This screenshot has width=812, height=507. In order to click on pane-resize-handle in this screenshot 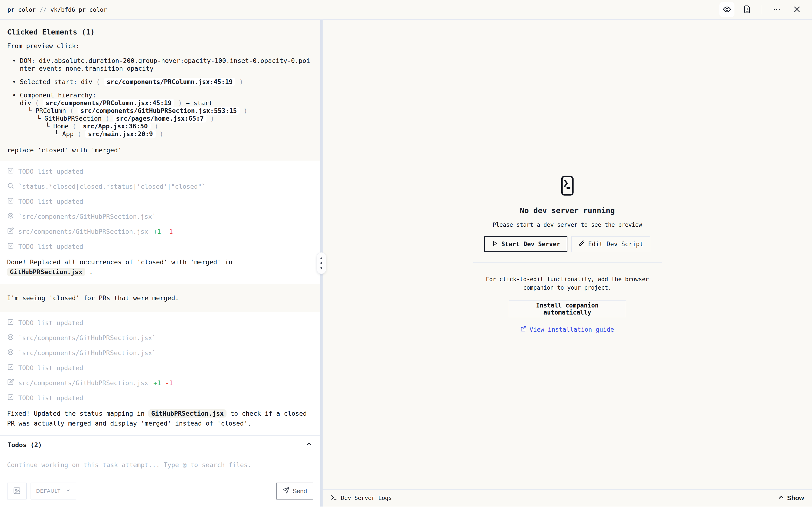, I will do `click(321, 263)`.